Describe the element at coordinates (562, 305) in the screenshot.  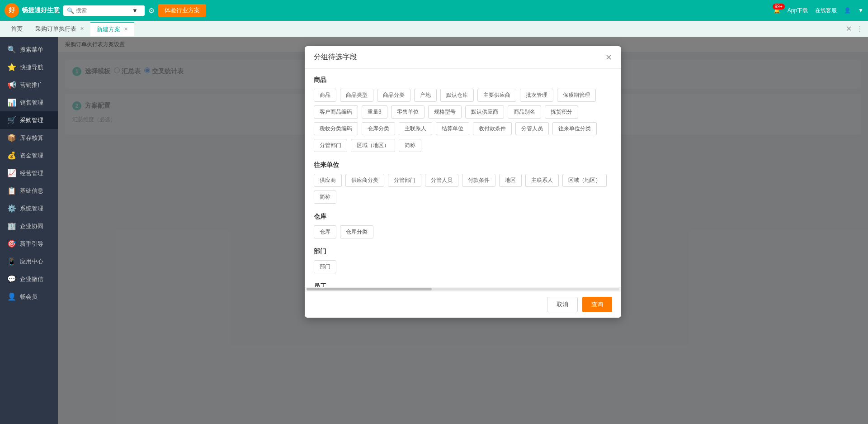
I see `cancel-button: 取消` at that location.